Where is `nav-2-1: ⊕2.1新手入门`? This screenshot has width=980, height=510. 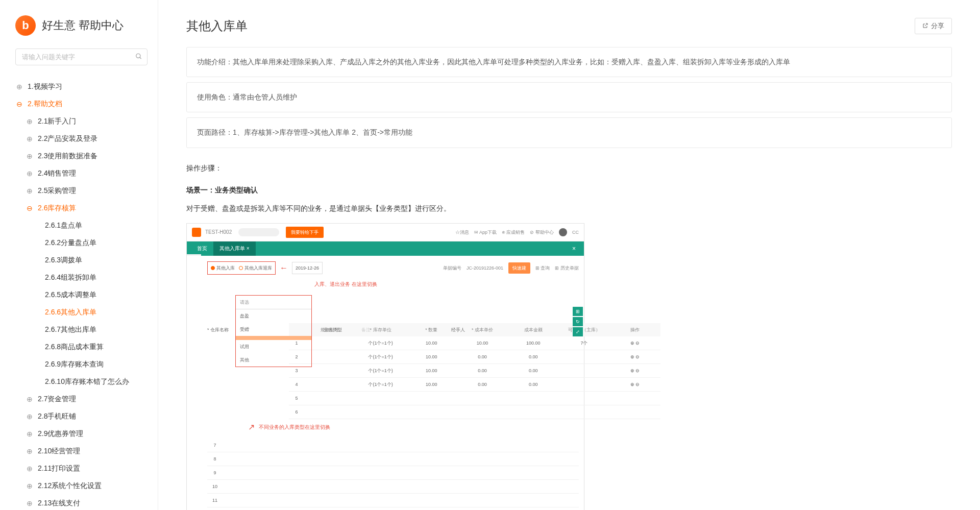
nav-2-1: ⊕2.1新手入门 is located at coordinates (82, 122).